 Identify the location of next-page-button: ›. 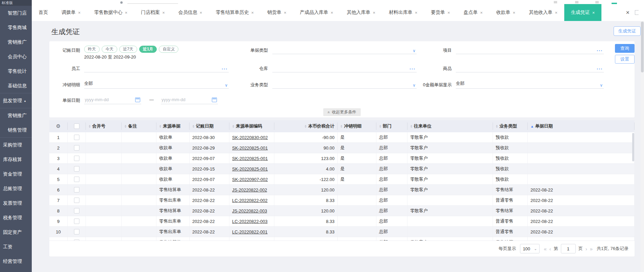
(587, 249).